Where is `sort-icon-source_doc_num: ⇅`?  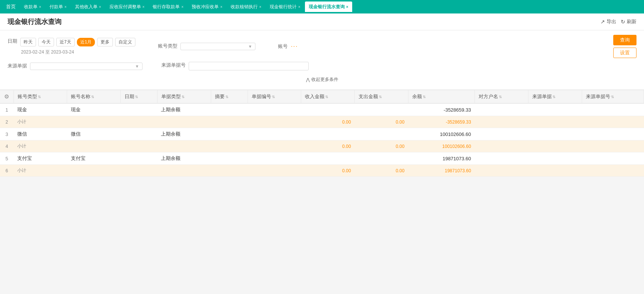 sort-icon-source_doc_num: ⇅ is located at coordinates (612, 97).